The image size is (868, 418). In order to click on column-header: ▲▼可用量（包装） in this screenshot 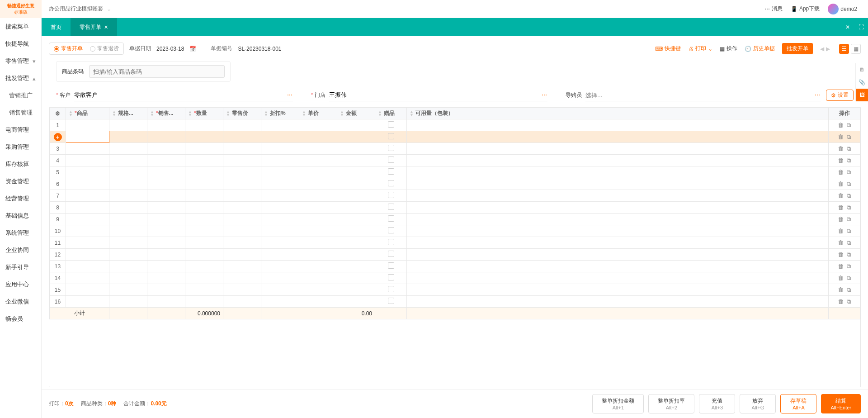, I will do `click(618, 114)`.